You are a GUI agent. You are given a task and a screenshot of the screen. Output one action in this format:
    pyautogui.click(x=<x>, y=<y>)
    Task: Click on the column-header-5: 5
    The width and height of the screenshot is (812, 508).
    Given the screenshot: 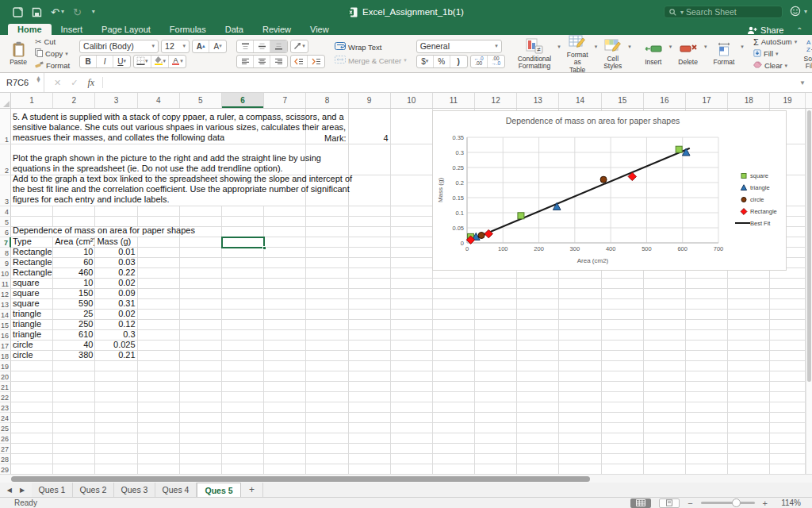 What is the action you would take?
    pyautogui.click(x=201, y=100)
    